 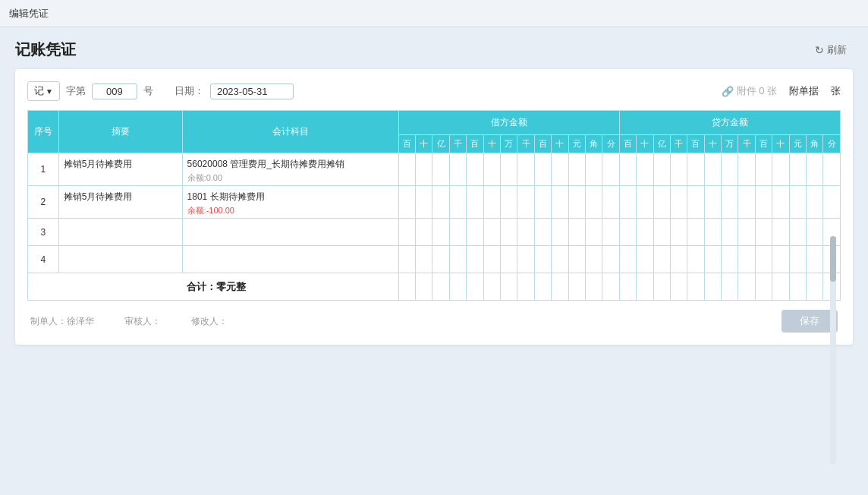 I want to click on save-button: 保存, so click(x=810, y=321).